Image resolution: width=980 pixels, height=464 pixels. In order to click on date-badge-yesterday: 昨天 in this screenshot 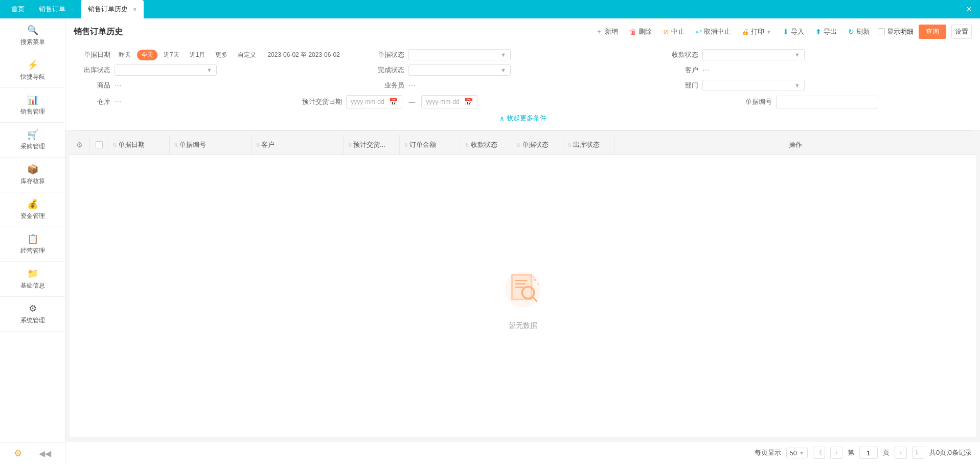, I will do `click(125, 55)`.